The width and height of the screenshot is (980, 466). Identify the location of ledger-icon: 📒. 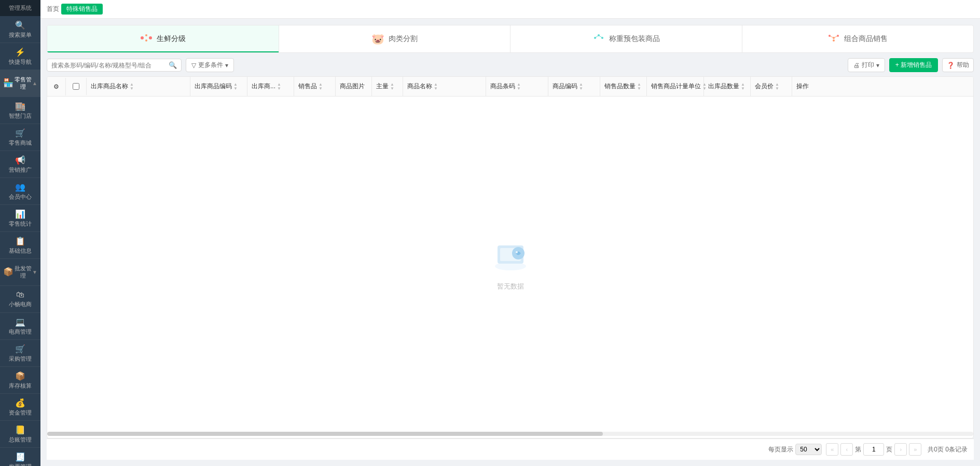
(20, 430).